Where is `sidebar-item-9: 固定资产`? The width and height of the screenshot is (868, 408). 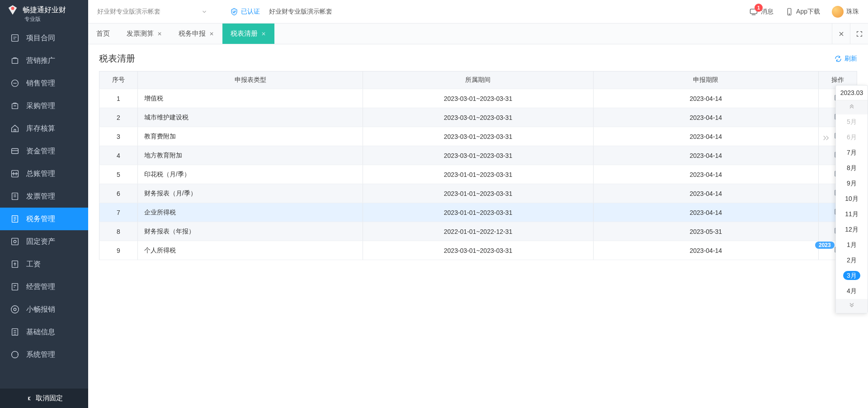
sidebar-item-9: 固定资产 is located at coordinates (44, 242).